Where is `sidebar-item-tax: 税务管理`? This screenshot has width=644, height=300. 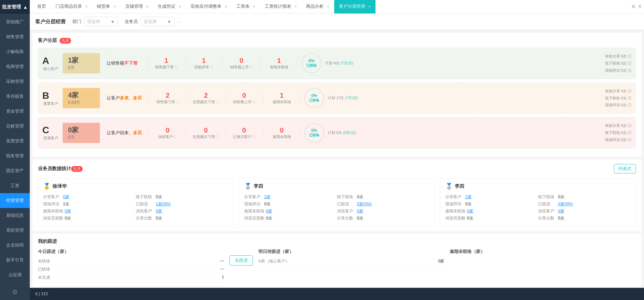 sidebar-item-tax: 税务管理 is located at coordinates (15, 156).